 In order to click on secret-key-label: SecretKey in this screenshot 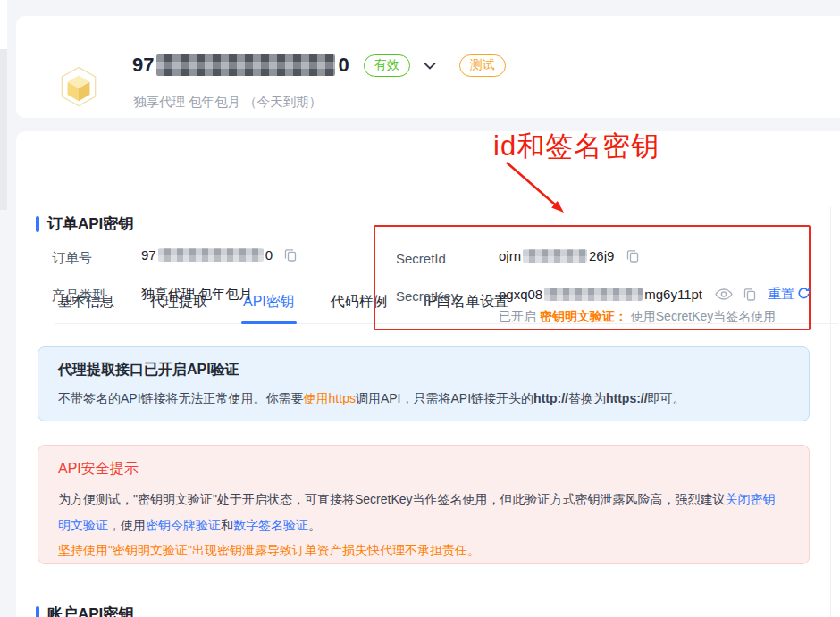, I will do `click(427, 296)`.